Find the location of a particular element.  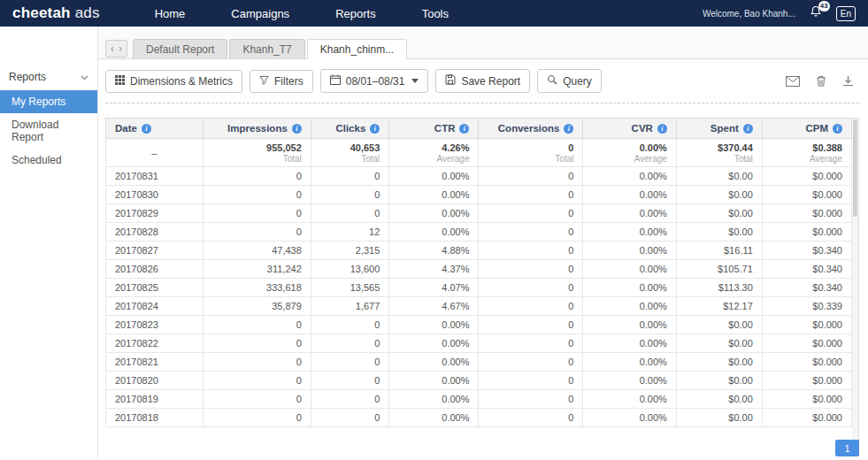

cell-cpm: $0.340 is located at coordinates (807, 288).